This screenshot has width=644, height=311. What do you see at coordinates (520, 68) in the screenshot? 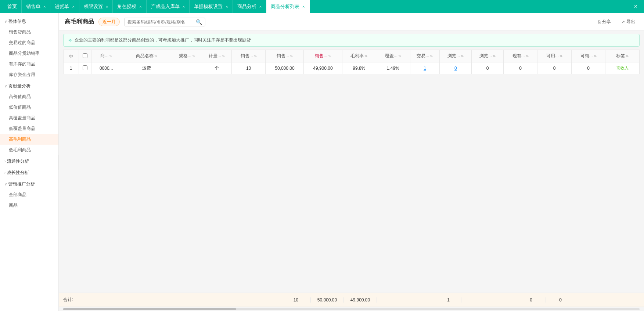
I see `cell-current: 0` at bounding box center [520, 68].